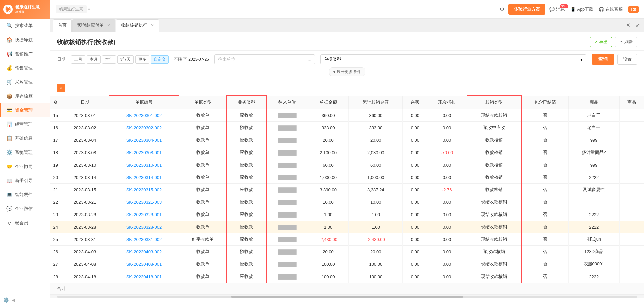 The image size is (644, 306). I want to click on date-last-7-days-button: 近7天, so click(125, 60).